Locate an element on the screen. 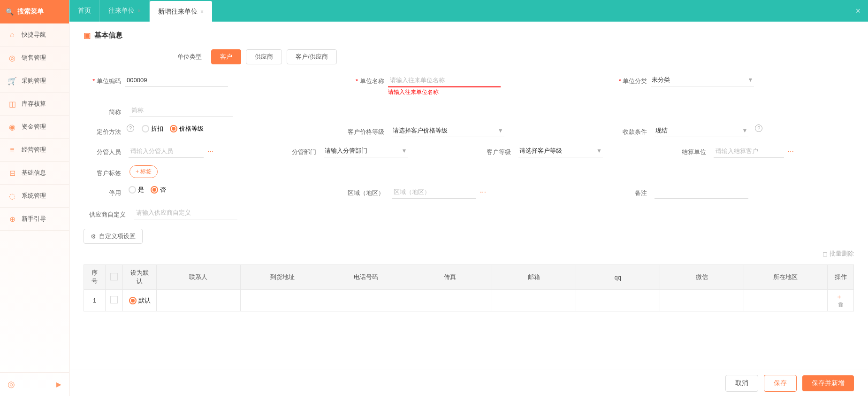  settlement-more-btn: ··· is located at coordinates (791, 151).